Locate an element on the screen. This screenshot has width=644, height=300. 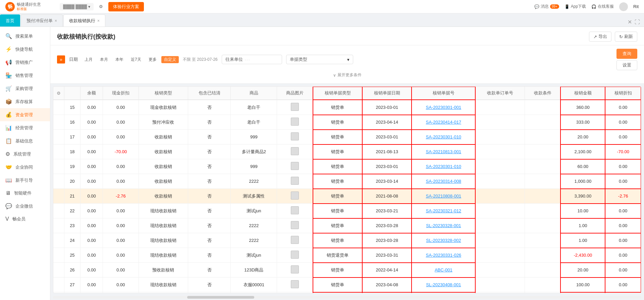
close-window-icon: ✕ is located at coordinates (630, 22).